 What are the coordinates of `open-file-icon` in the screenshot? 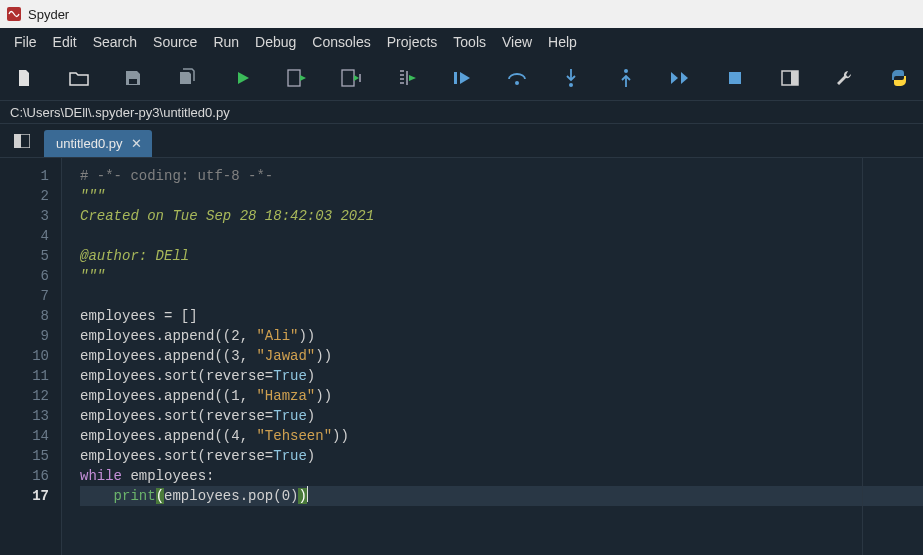 It's located at (80, 78).